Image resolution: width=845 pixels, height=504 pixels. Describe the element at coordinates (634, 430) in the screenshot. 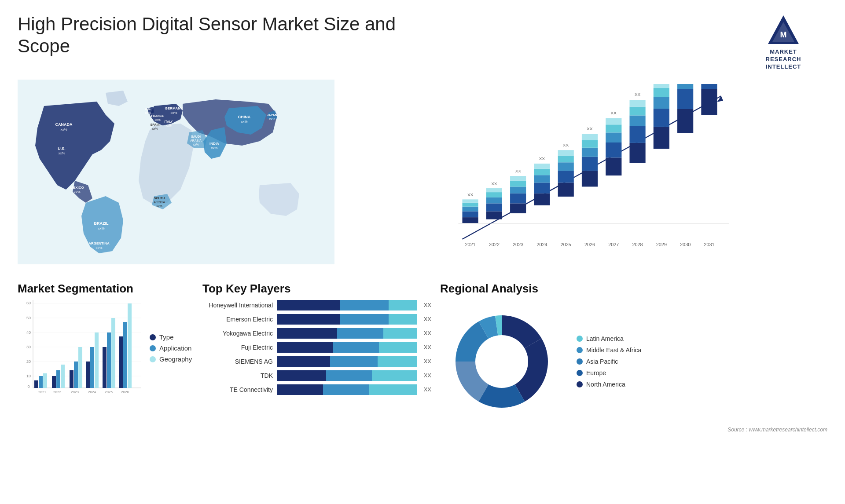

I see `source-text: Source : www.marketresearchintellect.com` at that location.